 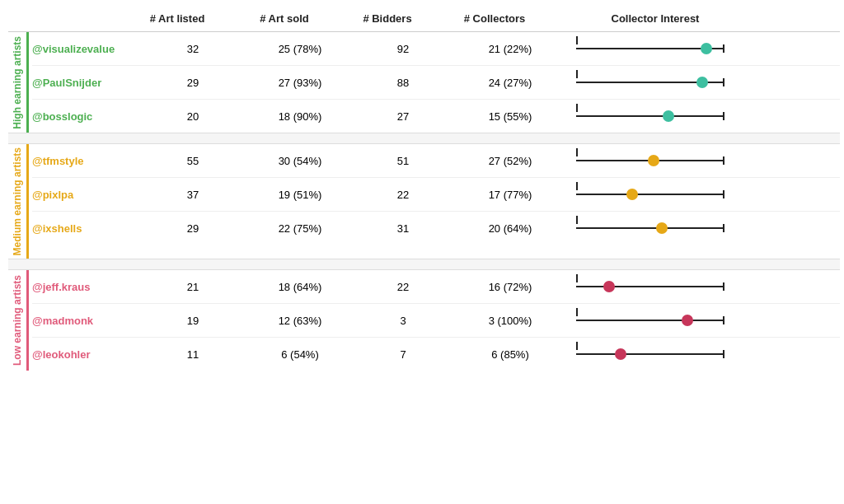 I want to click on section-label-medium: Medium earning artists, so click(x=17, y=201).